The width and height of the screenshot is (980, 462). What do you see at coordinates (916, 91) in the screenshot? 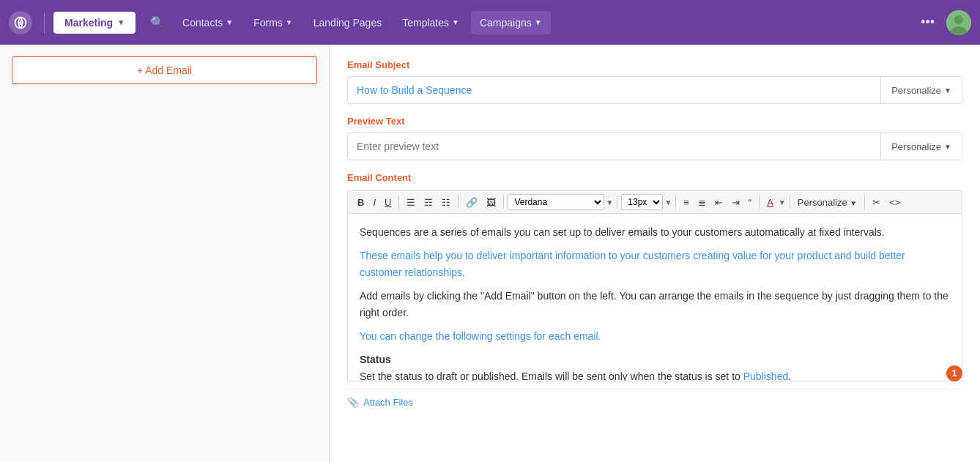
I see `subject-personalize-label: Personalize` at bounding box center [916, 91].